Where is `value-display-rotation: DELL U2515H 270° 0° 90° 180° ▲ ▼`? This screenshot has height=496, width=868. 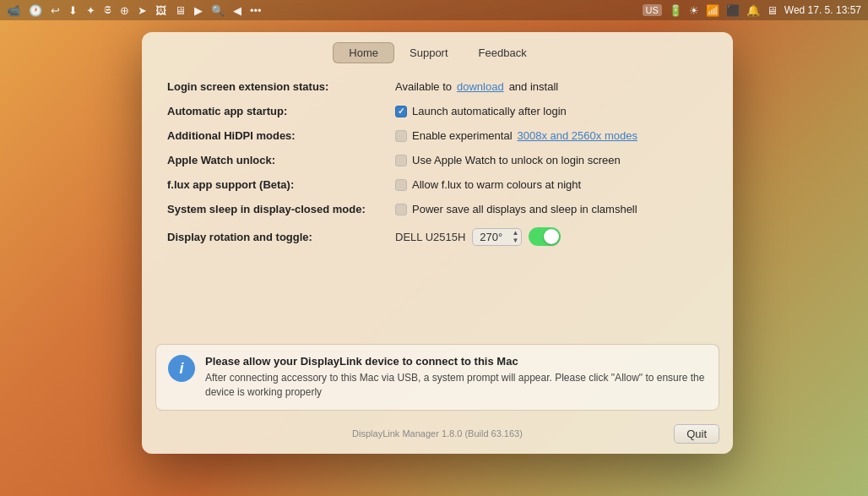 value-display-rotation: DELL U2515H 270° 0° 90° 180° ▲ ▼ is located at coordinates (478, 237).